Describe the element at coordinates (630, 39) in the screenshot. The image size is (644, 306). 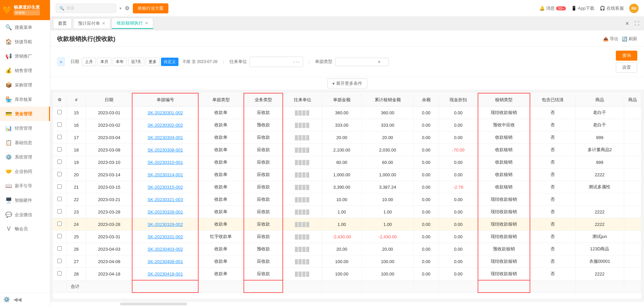
I see `refresh-button: 🔄 刷新` at that location.